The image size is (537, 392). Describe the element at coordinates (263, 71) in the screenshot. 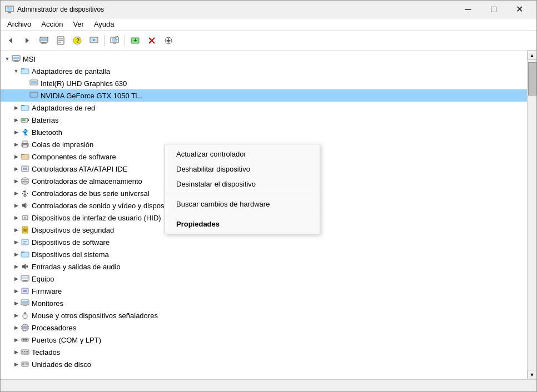

I see `tree-item-adaptadores-pantalla: ▼ Adaptadores de pantalla` at that location.